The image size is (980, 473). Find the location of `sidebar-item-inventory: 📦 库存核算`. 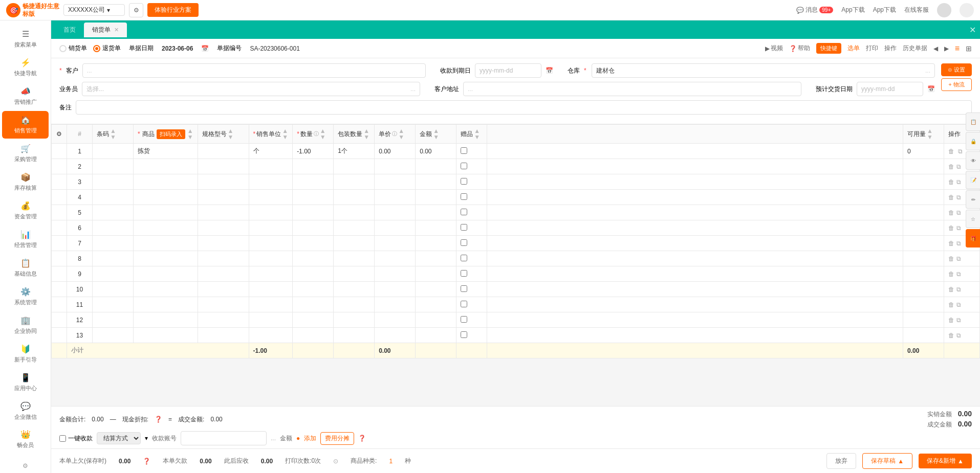

sidebar-item-inventory: 📦 库存核算 is located at coordinates (26, 182).